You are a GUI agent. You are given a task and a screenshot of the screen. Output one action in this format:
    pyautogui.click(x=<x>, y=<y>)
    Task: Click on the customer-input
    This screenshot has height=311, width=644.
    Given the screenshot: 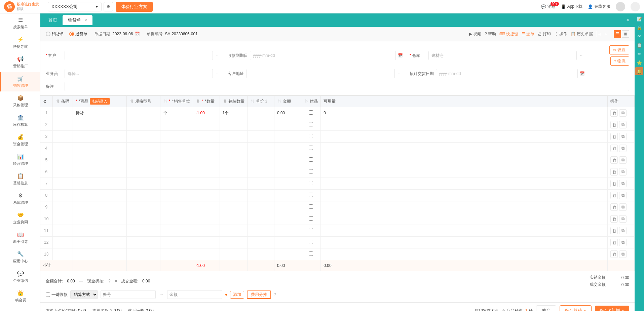 What is the action you would take?
    pyautogui.click(x=139, y=55)
    